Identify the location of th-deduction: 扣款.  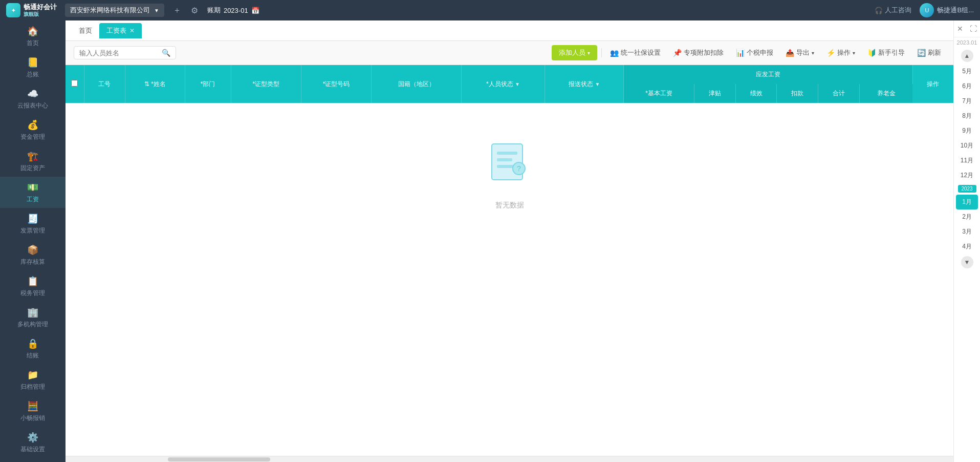
(797, 93).